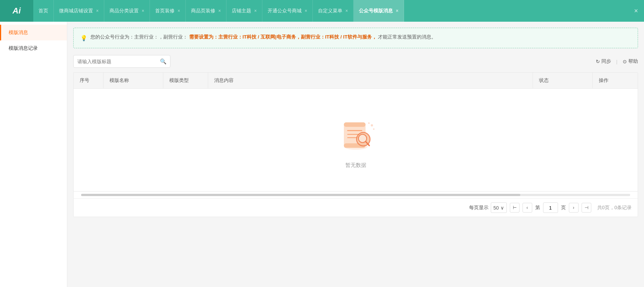  Describe the element at coordinates (263, 37) in the screenshot. I see `notice-text: 您的公众号行业为：主营行业：，副营行业： 需要设置为：主营行业：IT科技 / 互…` at that location.